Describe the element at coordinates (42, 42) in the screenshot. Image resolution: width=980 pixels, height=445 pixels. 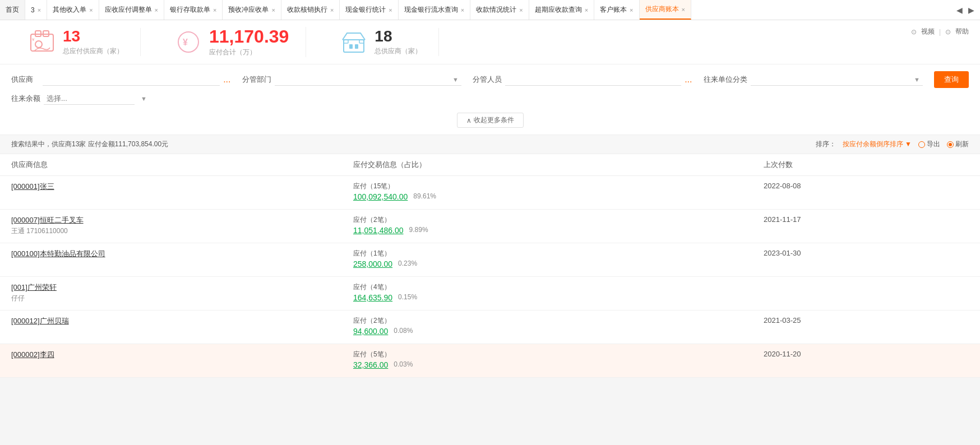
I see `supplier-icon: ¥` at that location.